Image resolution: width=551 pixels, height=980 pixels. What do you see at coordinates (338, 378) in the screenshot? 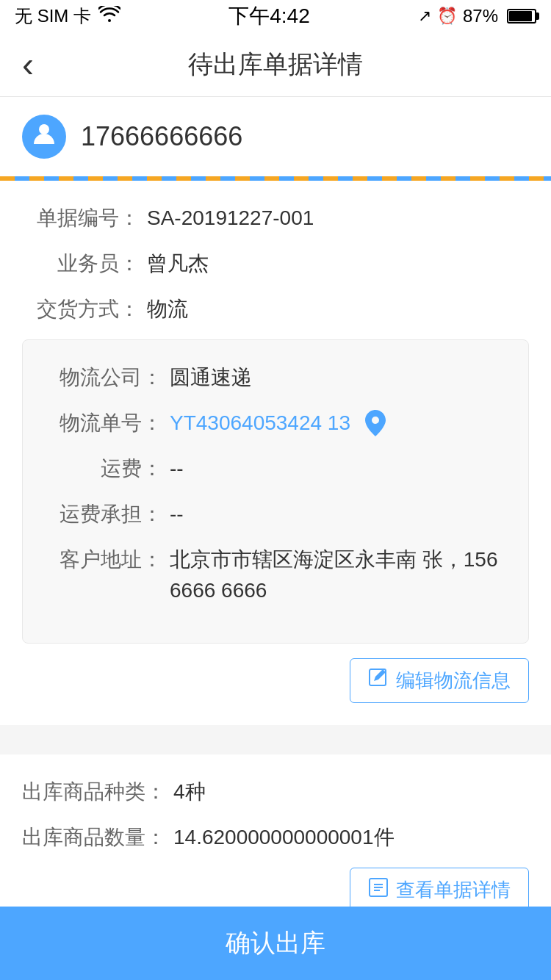
I see `logistics-company-value: 圆通速递` at bounding box center [338, 378].